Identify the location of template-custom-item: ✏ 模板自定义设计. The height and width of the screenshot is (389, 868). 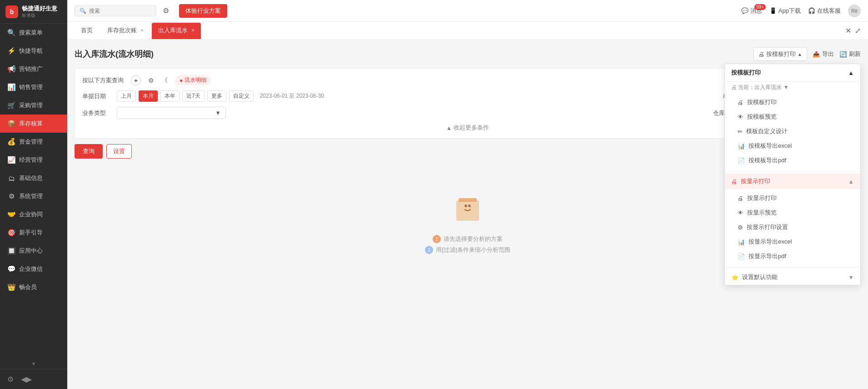
(793, 131).